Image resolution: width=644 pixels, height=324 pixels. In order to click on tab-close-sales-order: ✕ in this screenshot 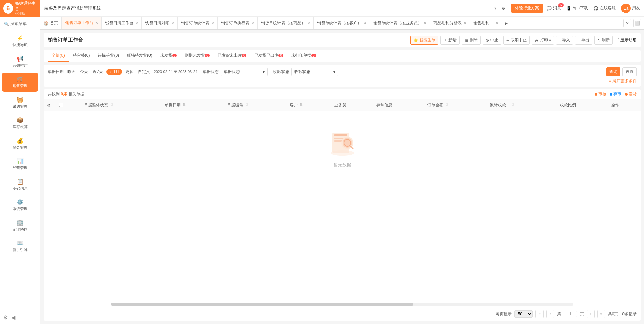, I will do `click(97, 23)`.